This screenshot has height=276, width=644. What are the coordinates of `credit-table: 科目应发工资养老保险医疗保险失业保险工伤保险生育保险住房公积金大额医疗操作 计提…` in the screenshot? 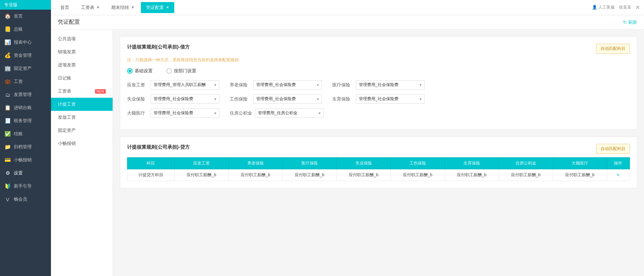 It's located at (378, 169).